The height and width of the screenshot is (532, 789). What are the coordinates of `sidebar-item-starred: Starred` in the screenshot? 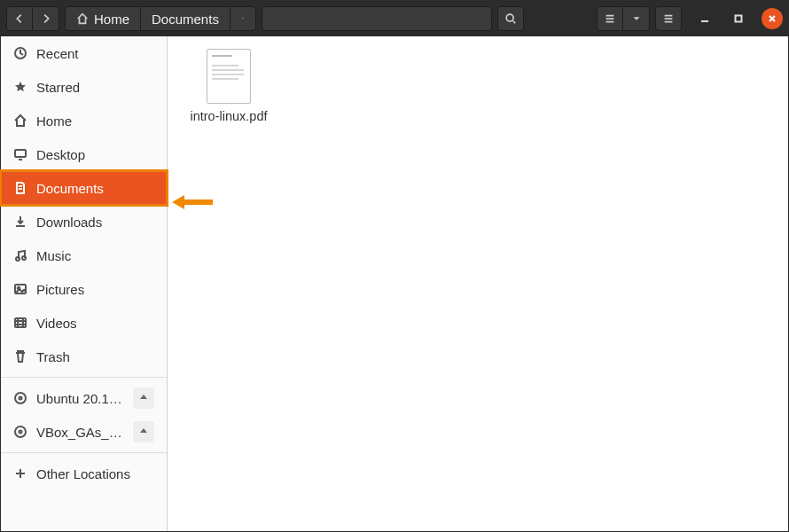 It's located at (83, 87).